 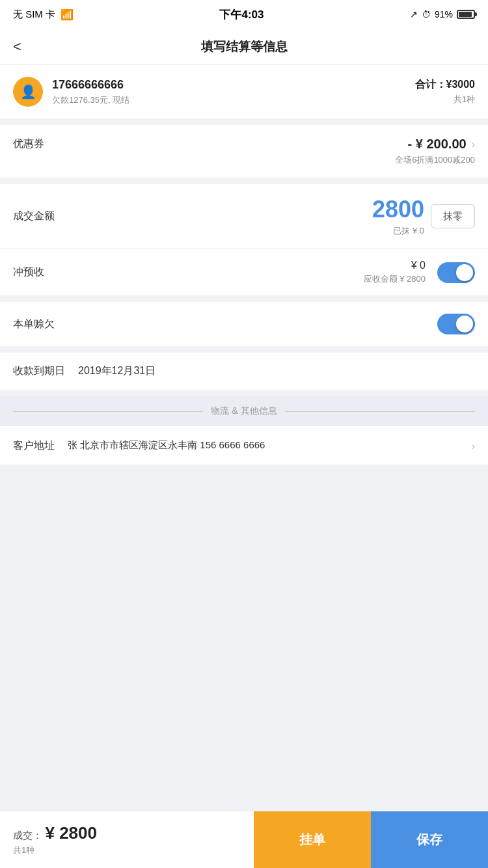 I want to click on avatar: 👤, so click(x=28, y=92).